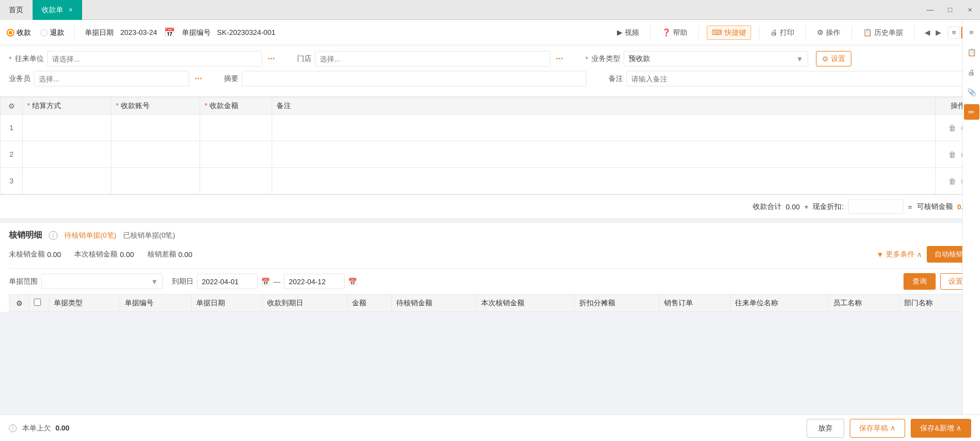 This screenshot has height=441, width=980. I want to click on diff-label: 核销差额, so click(162, 254).